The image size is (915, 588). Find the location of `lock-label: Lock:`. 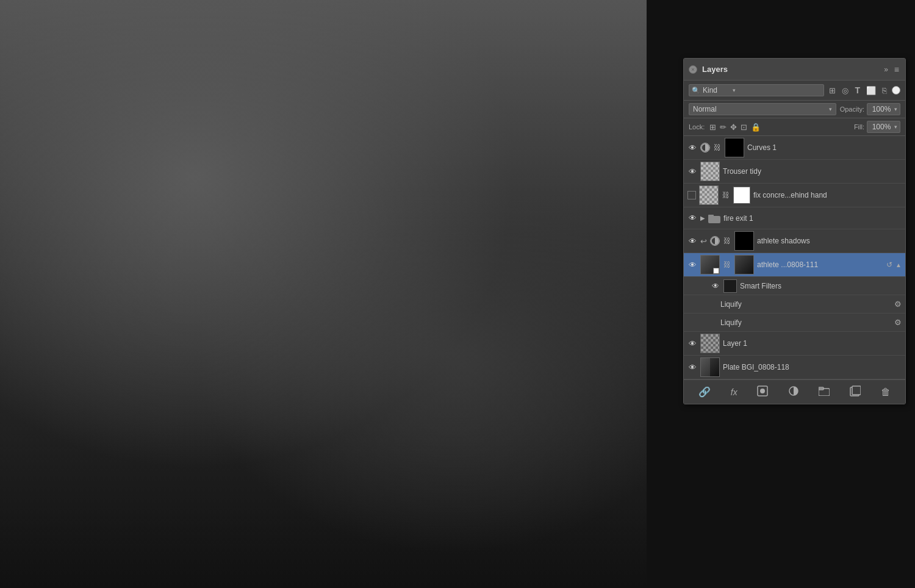

lock-label: Lock: is located at coordinates (697, 127).